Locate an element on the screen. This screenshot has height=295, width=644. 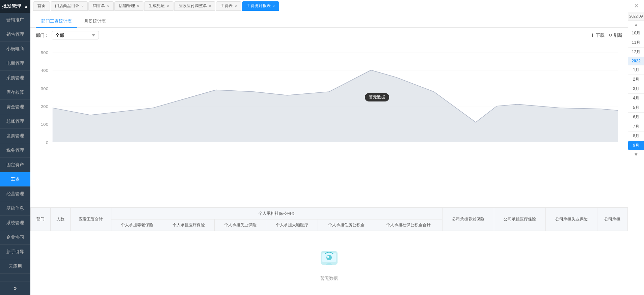
cal-month-1: 1月 is located at coordinates (636, 70).